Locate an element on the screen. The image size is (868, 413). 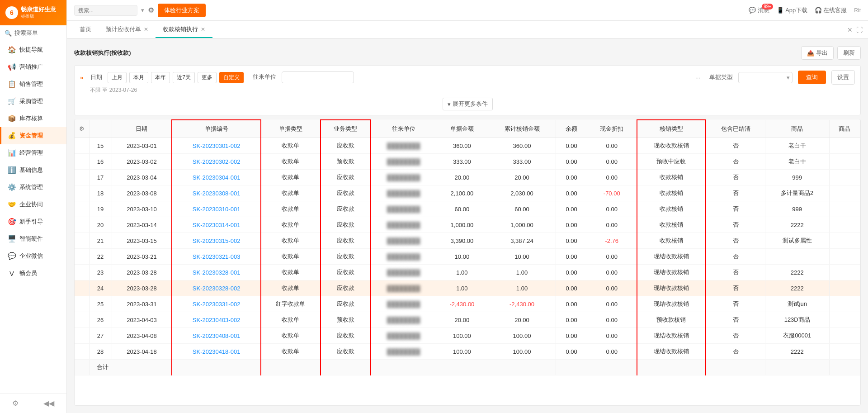
date-buttons: 上月 本月 本年 近7天 更多 自定义 is located at coordinates (175, 78).